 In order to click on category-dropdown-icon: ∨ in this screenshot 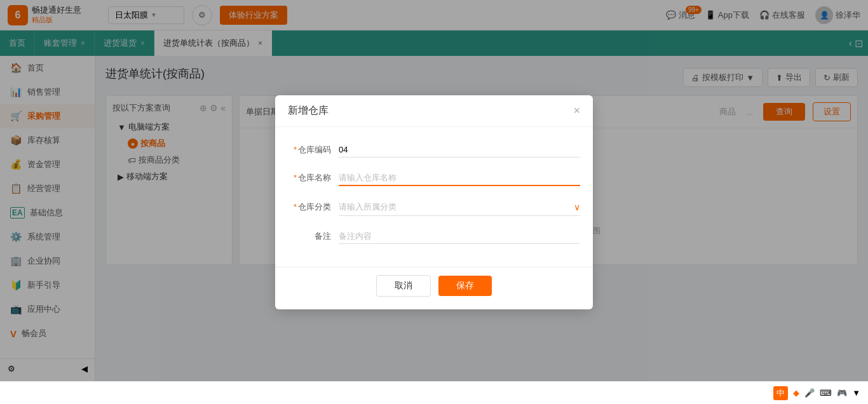, I will do `click(577, 207)`.